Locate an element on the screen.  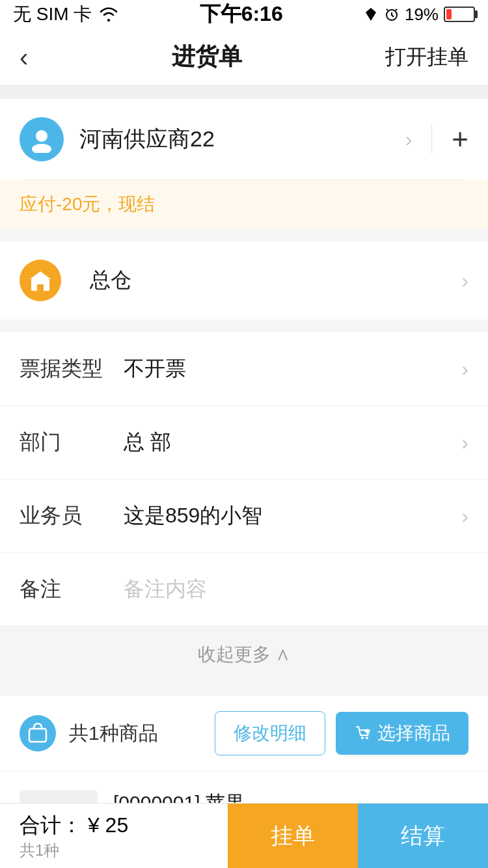
battery-percent: 19% is located at coordinates (422, 14).